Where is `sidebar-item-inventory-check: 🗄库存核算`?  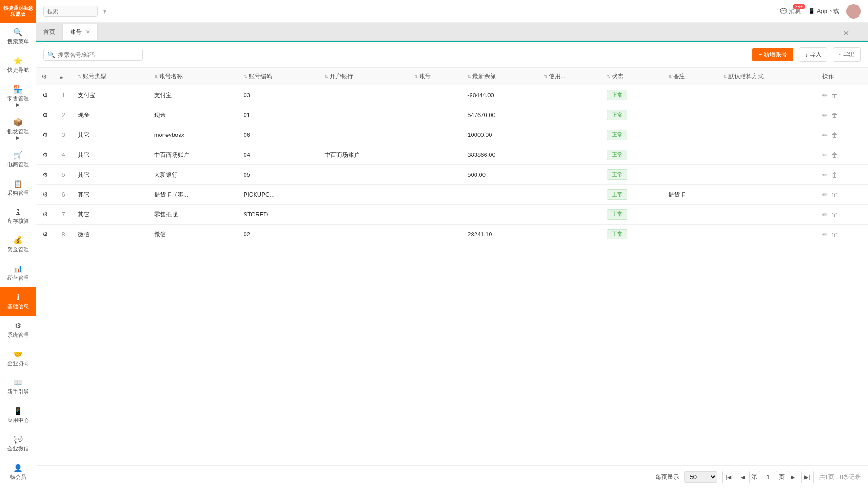
sidebar-item-inventory-check: 🗄库存核算 is located at coordinates (18, 216).